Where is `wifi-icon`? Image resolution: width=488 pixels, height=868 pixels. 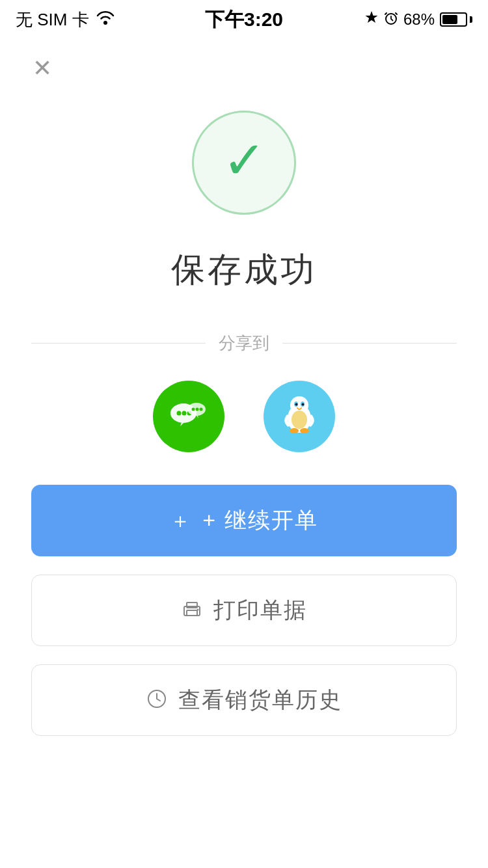 wifi-icon is located at coordinates (105, 20).